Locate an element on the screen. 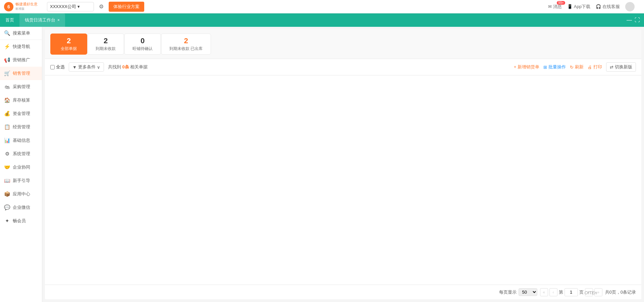 This screenshot has width=644, height=302. sidebar-item-inventory: 🏠库存核算 is located at coordinates (21, 100).